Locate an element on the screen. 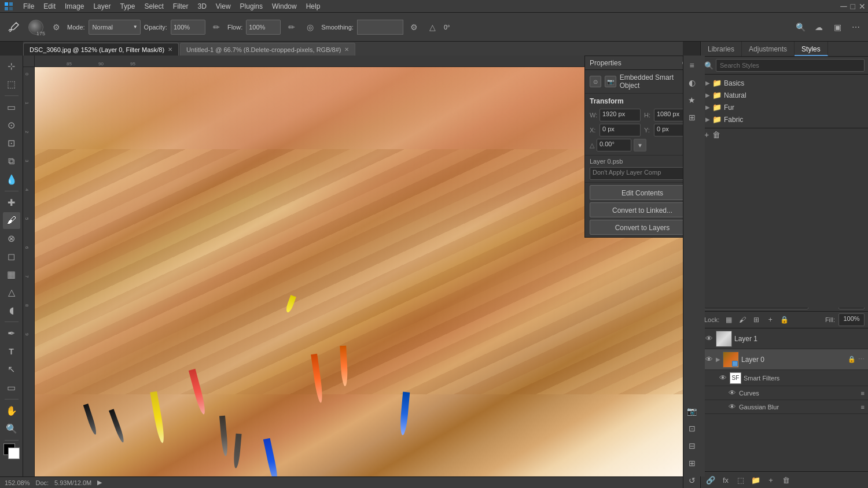 Image resolution: width=868 pixels, height=488 pixels. snapshot-icon: 📷 is located at coordinates (692, 411).